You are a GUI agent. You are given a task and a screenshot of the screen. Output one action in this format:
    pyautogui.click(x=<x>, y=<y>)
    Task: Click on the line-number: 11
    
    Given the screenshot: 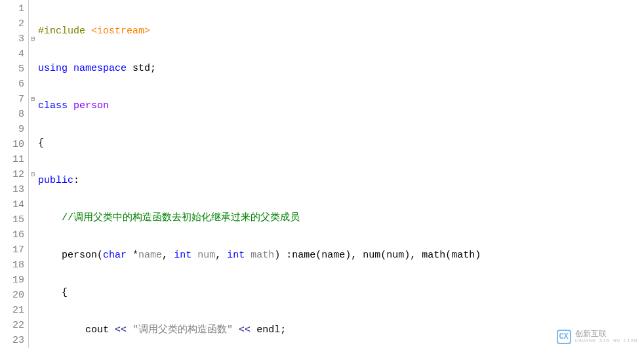 What is the action you would take?
    pyautogui.click(x=14, y=160)
    